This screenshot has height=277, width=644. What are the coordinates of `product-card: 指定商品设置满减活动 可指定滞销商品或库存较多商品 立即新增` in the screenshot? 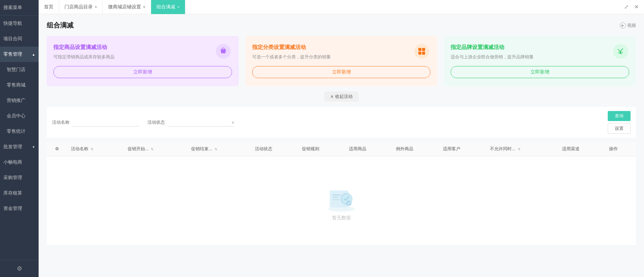 It's located at (143, 61).